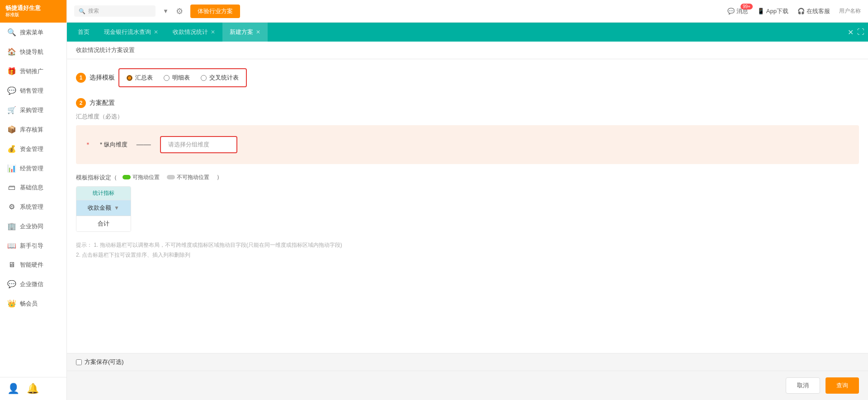 The image size is (868, 400). I want to click on dimension-select: 请选择分组维度, so click(199, 145).